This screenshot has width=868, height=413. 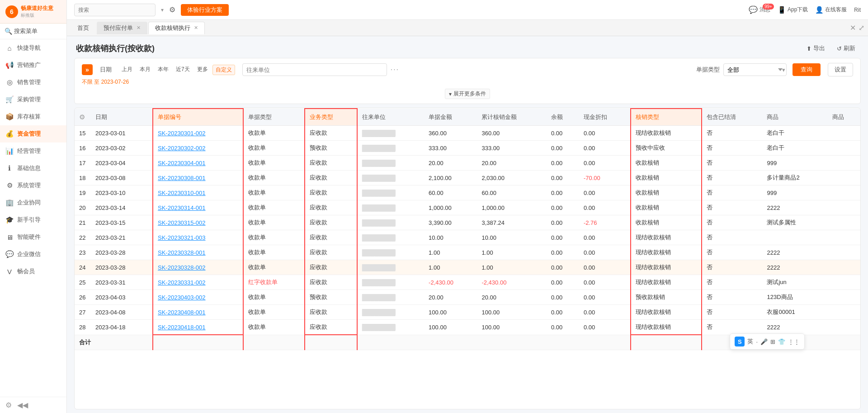 What do you see at coordinates (450, 223) in the screenshot?
I see `cell-amount: 3,390.00` at bounding box center [450, 223].